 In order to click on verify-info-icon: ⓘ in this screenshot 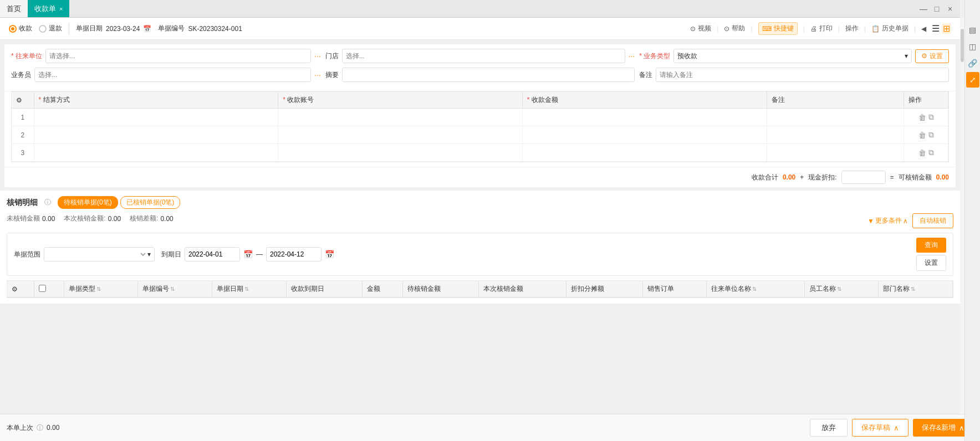, I will do `click(48, 203)`.